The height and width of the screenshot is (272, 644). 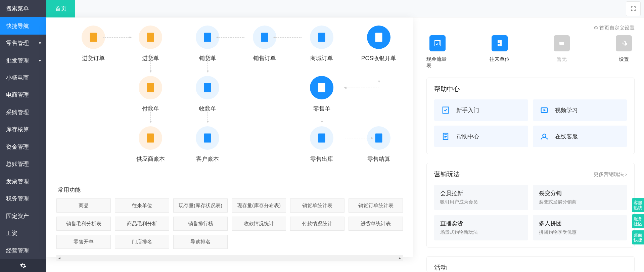 I want to click on sidebar-item: 电商管理, so click(x=23, y=95).